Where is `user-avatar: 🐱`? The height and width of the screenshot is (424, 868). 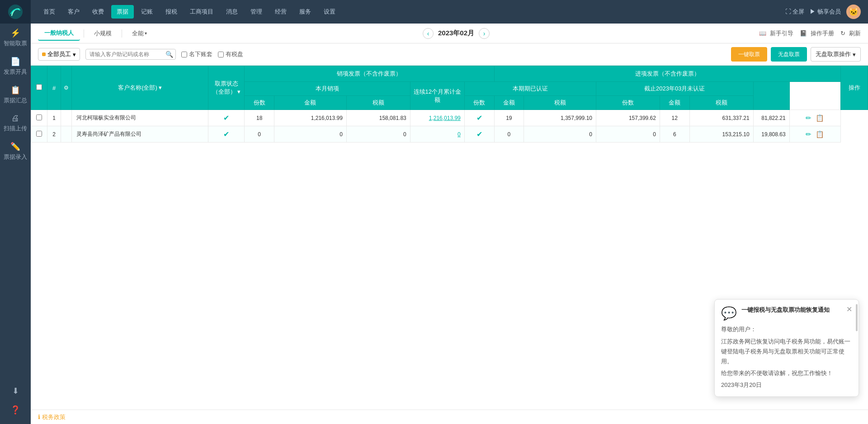 user-avatar: 🐱 is located at coordinates (854, 12).